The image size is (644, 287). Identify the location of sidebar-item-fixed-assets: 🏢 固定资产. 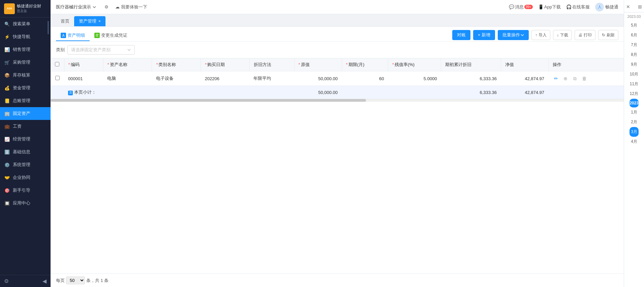
(25, 114).